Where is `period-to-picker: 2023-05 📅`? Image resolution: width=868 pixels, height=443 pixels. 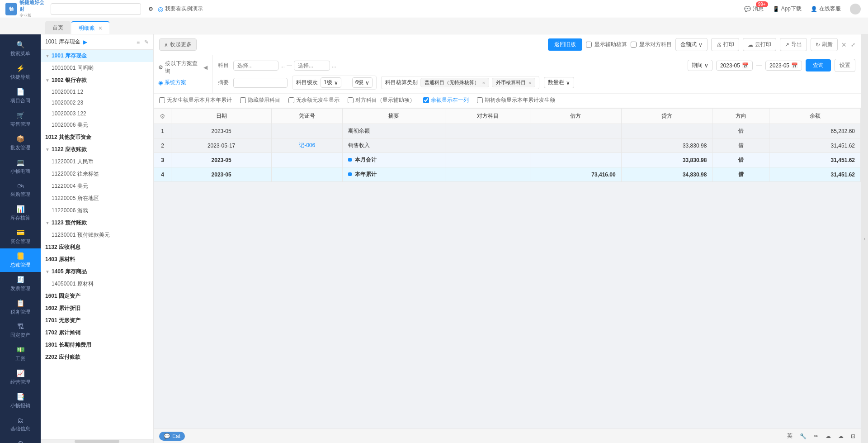
period-to-picker: 2023-05 📅 is located at coordinates (784, 66).